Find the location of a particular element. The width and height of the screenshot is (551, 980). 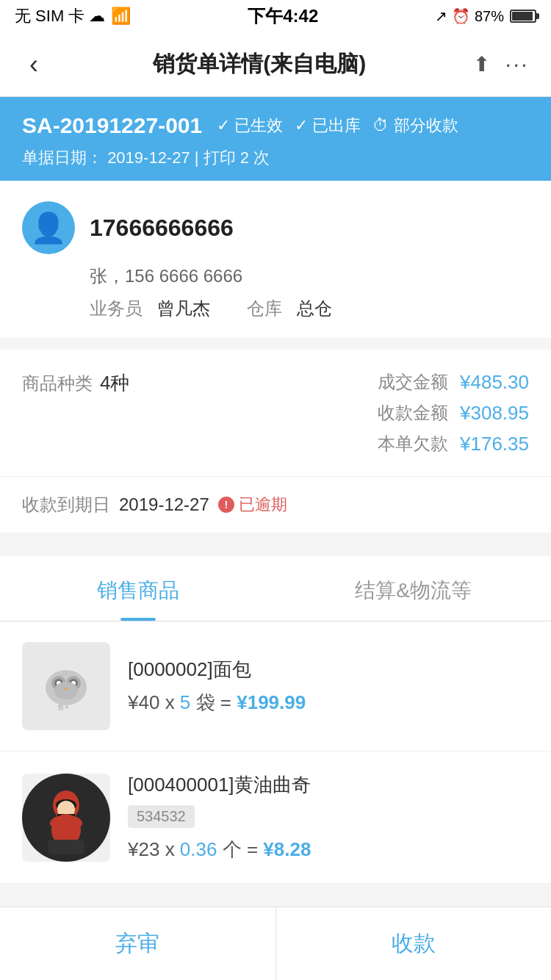

warehouse-value: 总仓 is located at coordinates (314, 309).